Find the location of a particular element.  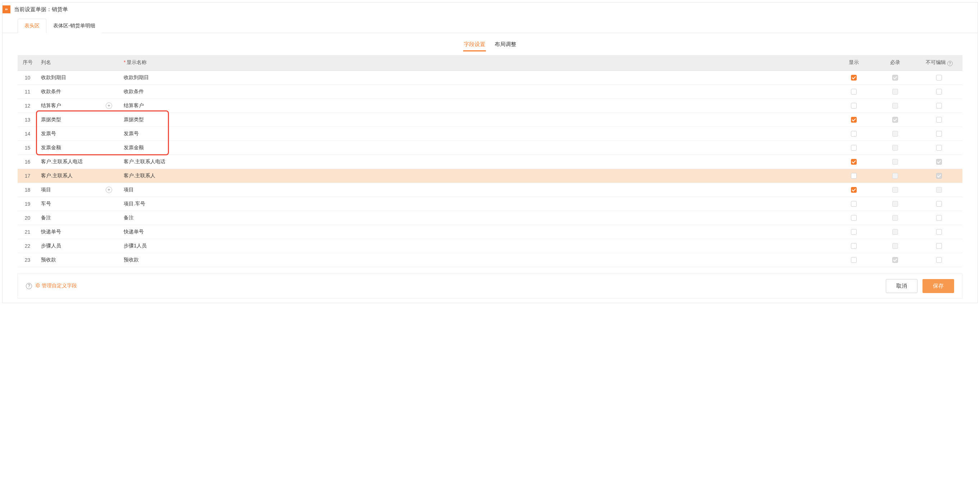

question-icon: ? is located at coordinates (29, 286).